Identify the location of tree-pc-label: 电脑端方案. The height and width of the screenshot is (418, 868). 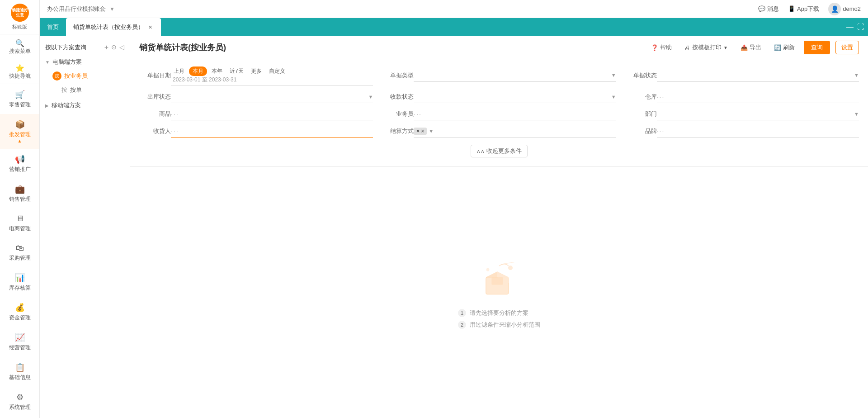
(67, 62).